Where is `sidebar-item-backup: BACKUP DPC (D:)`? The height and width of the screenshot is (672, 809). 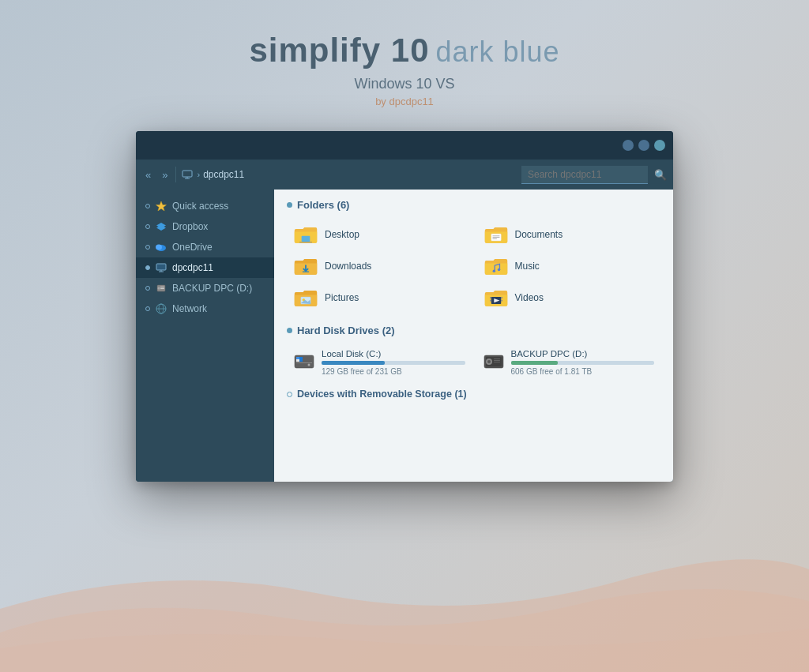 sidebar-item-backup: BACKUP DPC (D:) is located at coordinates (205, 288).